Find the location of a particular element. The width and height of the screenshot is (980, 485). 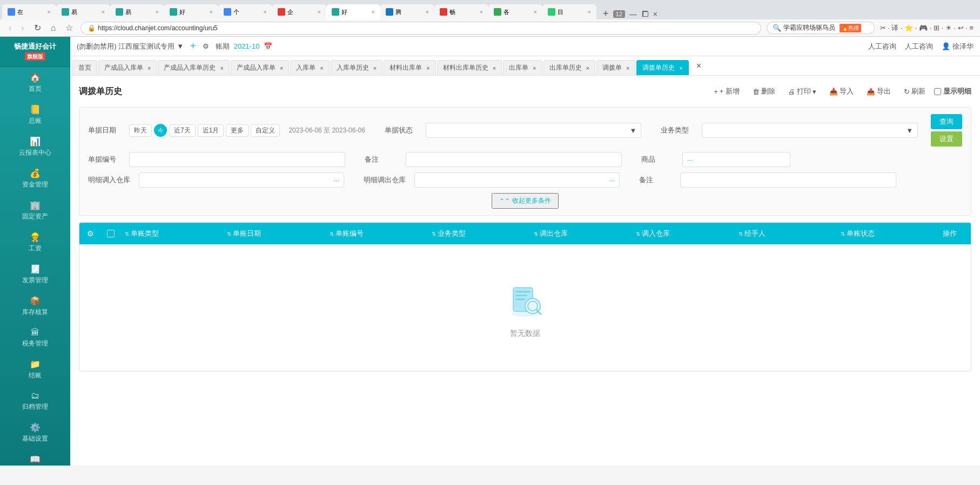

collapse-btn: ⌃⌃ 收起更多条件 is located at coordinates (525, 201).